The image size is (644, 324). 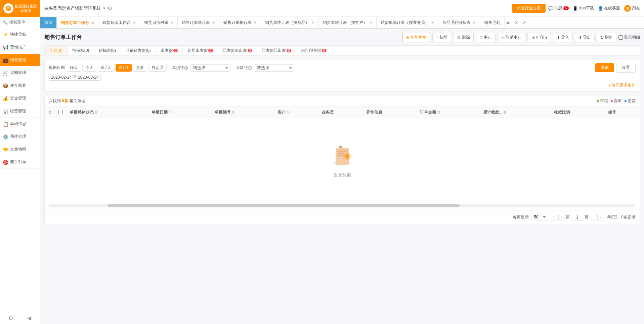 I want to click on status-select: 请选择, so click(x=210, y=68).